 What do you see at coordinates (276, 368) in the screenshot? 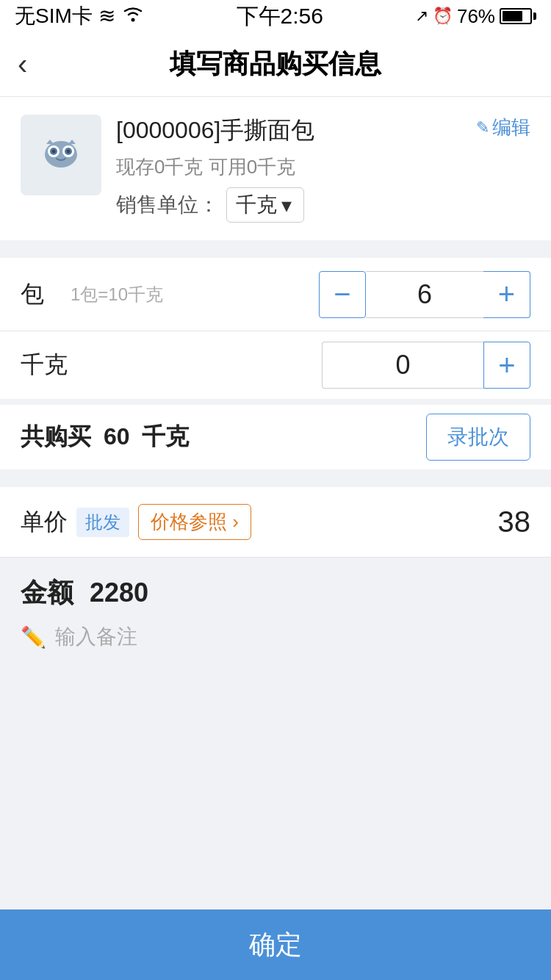
I see `kg-row: 千克 +` at bounding box center [276, 368].